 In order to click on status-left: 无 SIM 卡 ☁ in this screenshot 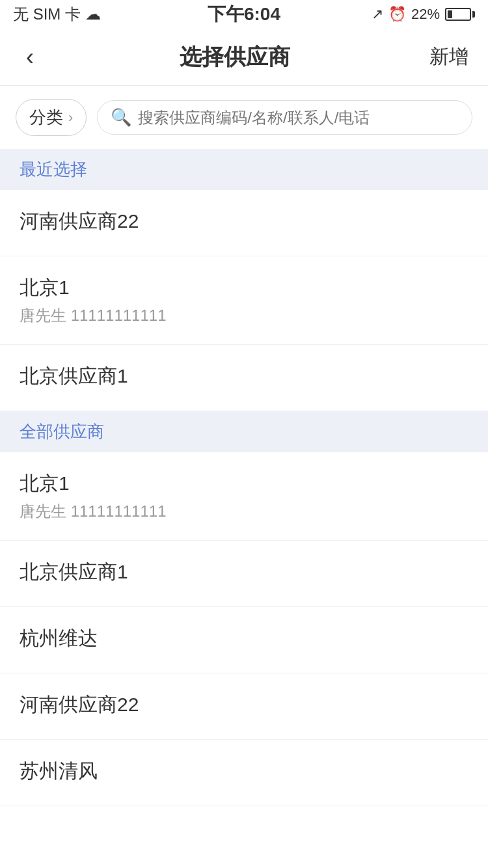, I will do `click(57, 14)`.